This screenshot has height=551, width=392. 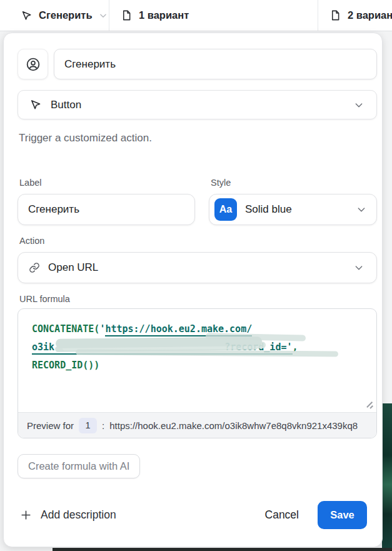 What do you see at coordinates (226, 210) in the screenshot?
I see `style-preview-chip: Aa` at bounding box center [226, 210].